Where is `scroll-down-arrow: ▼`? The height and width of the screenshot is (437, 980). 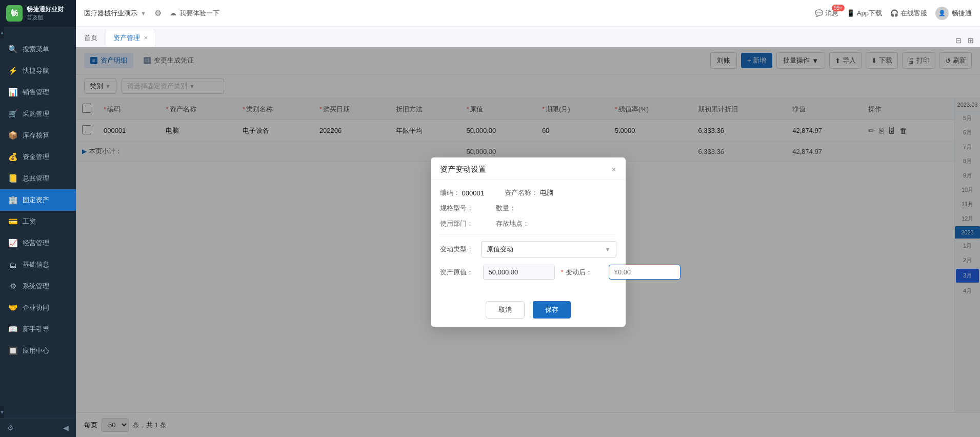 scroll-down-arrow: ▼ is located at coordinates (3, 412).